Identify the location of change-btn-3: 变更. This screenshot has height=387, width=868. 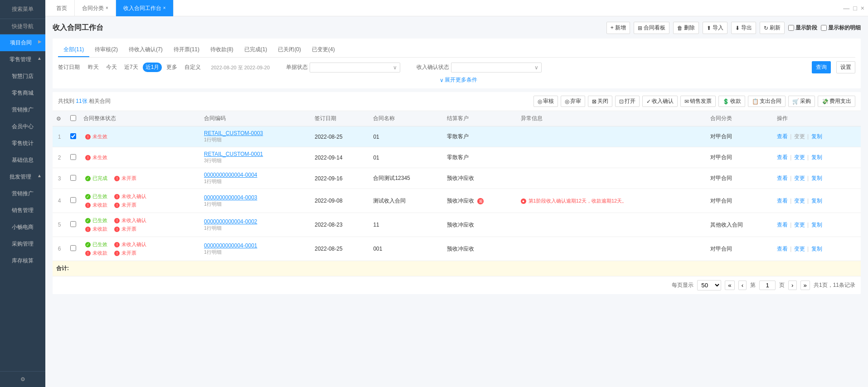
(800, 178).